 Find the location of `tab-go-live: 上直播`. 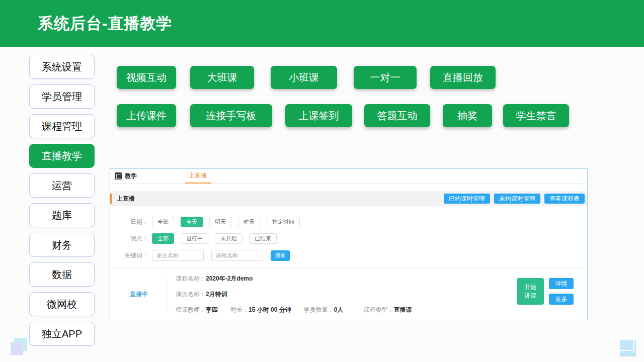

tab-go-live: 上直播 is located at coordinates (198, 176).